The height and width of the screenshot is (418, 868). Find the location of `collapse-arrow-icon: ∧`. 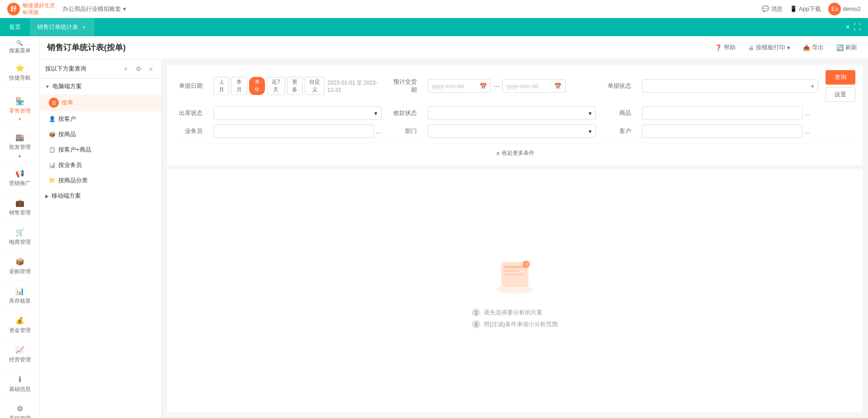

collapse-arrow-icon: ∧ is located at coordinates (498, 153).